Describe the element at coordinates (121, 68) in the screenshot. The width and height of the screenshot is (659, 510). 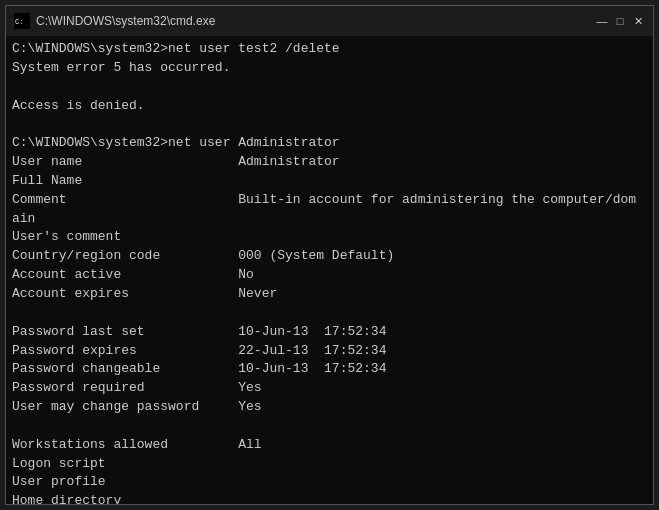
I see `console-line: System error 5 has occurred.` at that location.